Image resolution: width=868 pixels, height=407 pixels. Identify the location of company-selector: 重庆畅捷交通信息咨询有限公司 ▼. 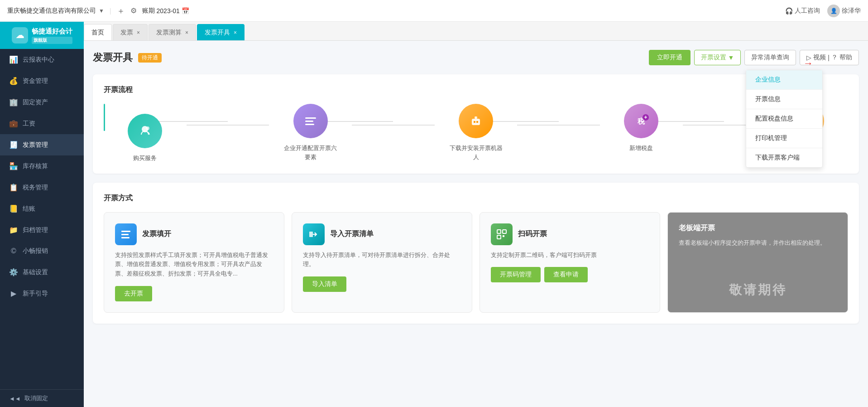
(56, 11).